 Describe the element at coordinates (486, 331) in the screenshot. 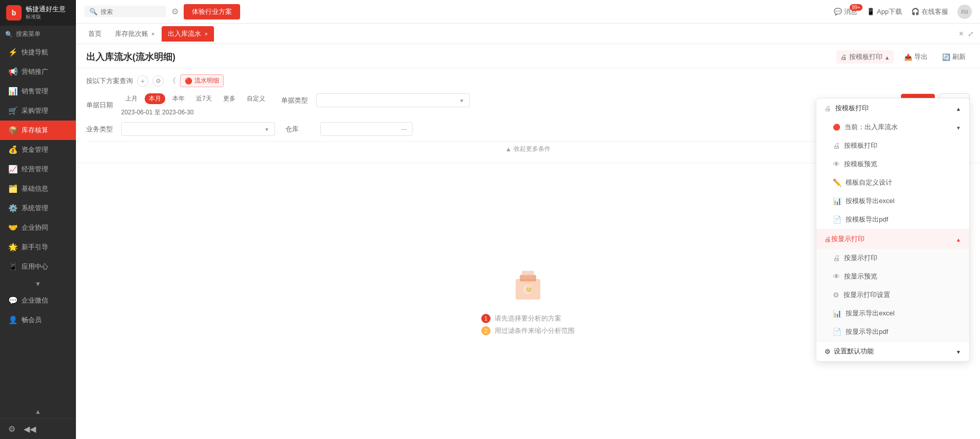

I see `step-2-num: 2` at that location.